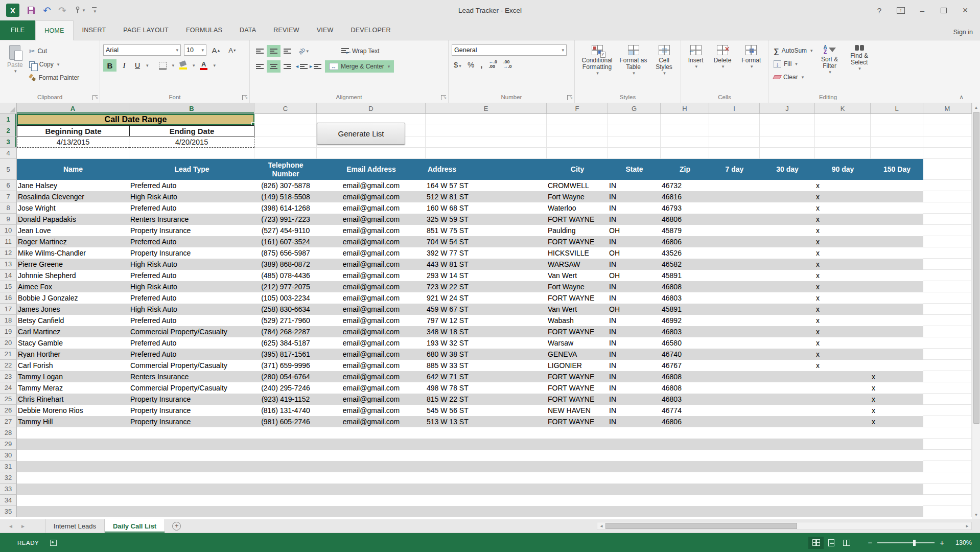  Describe the element at coordinates (54, 78) in the screenshot. I see `format-painter-button: Format Painter` at that location.